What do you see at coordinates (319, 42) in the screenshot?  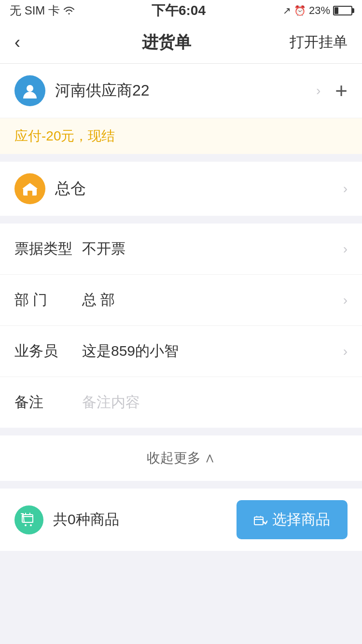 I see `open-hang-order-button: 打开挂单` at bounding box center [319, 42].